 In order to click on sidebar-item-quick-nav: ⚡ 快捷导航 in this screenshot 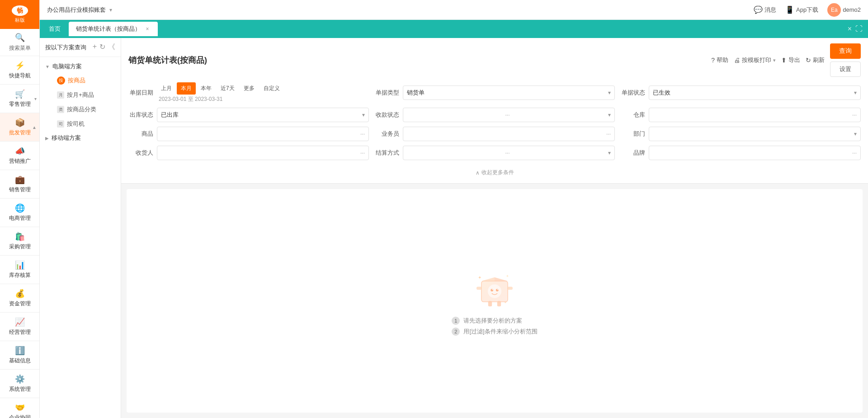, I will do `click(20, 71)`.